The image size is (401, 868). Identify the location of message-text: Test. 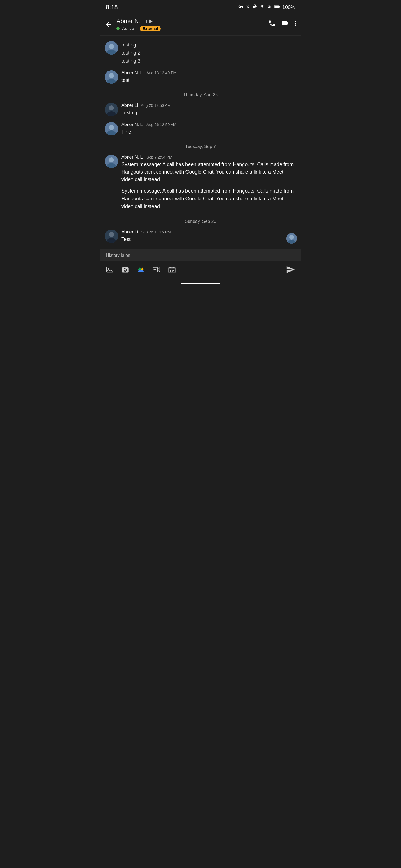
(209, 239).